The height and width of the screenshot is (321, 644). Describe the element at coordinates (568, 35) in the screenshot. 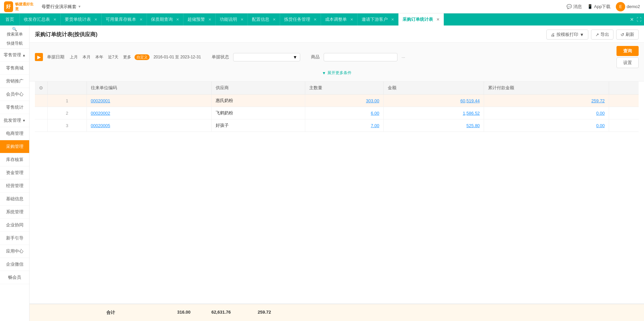

I see `template-print-button: 🖨 按模板打印 ▼` at that location.